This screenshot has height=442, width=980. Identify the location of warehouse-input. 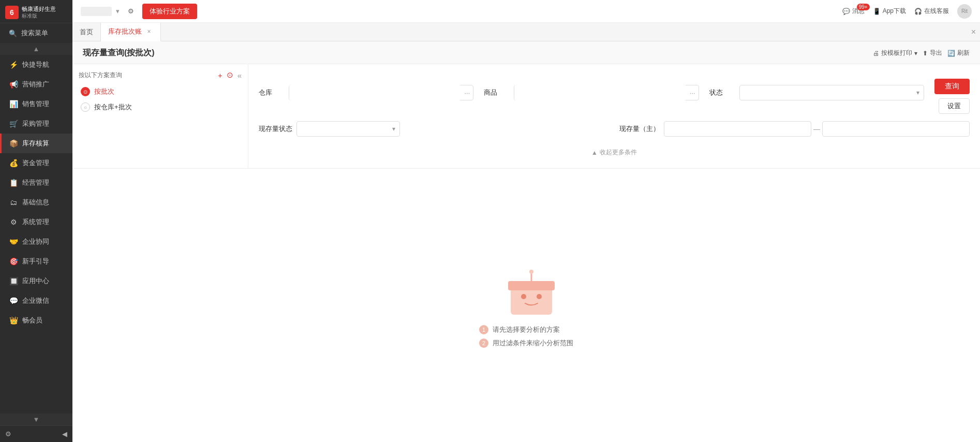
(375, 93).